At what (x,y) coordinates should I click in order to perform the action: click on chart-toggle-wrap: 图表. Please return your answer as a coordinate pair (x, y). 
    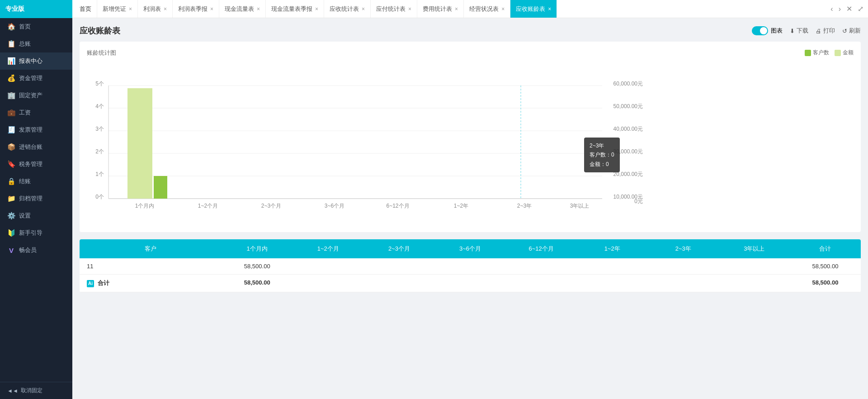
    Looking at the image, I should click on (767, 31).